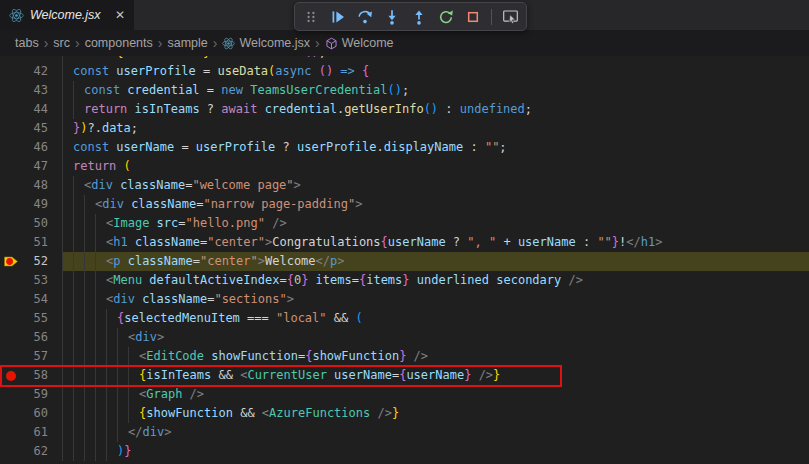 This screenshot has height=464, width=809. What do you see at coordinates (404, 128) in the screenshot?
I see `code-line-45: 45 })?.data;` at bounding box center [404, 128].